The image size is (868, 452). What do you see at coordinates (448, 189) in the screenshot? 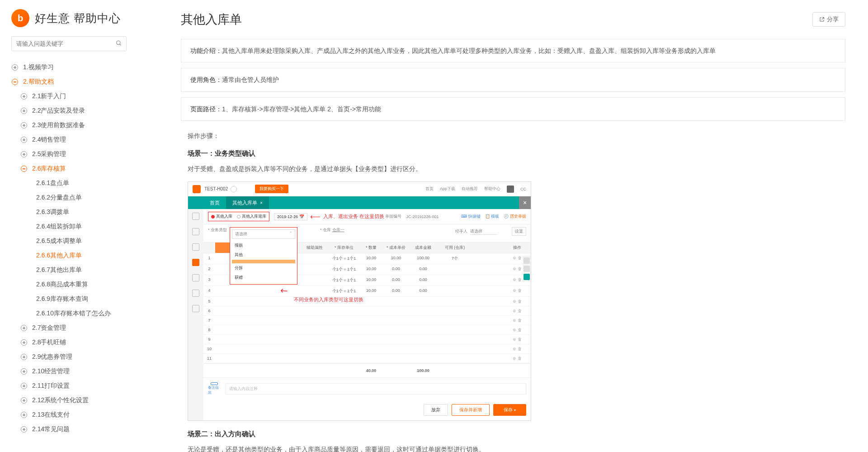
I see `shot-app: App下载` at bounding box center [448, 189].